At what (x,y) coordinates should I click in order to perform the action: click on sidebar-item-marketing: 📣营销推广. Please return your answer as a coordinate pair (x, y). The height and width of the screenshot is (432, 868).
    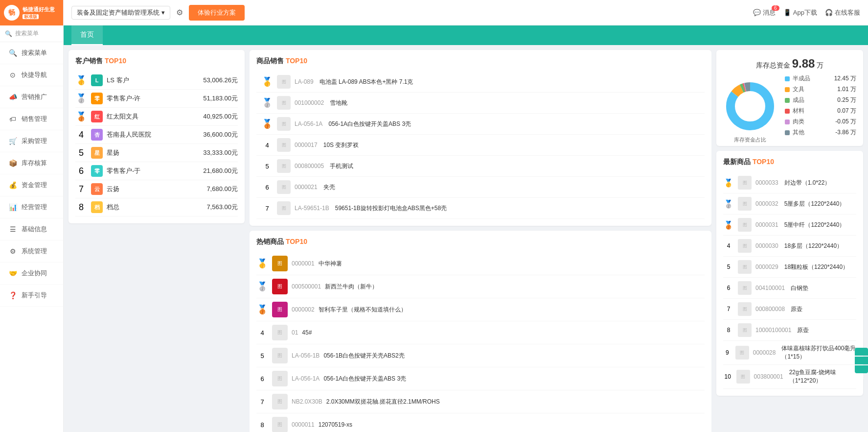
    Looking at the image, I should click on (31, 97).